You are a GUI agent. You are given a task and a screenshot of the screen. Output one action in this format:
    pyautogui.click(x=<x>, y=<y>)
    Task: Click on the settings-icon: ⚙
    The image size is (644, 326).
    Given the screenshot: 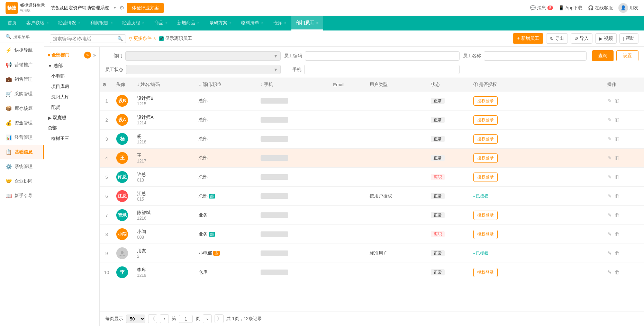 What is the action you would take?
    pyautogui.click(x=122, y=8)
    